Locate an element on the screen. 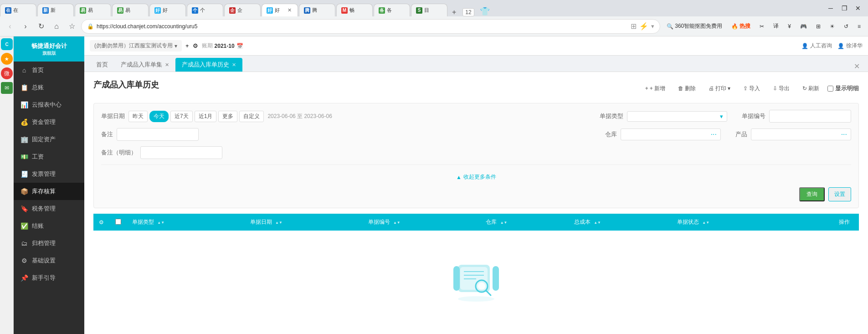 The image size is (868, 334). scissors-button: ✂ is located at coordinates (762, 26).